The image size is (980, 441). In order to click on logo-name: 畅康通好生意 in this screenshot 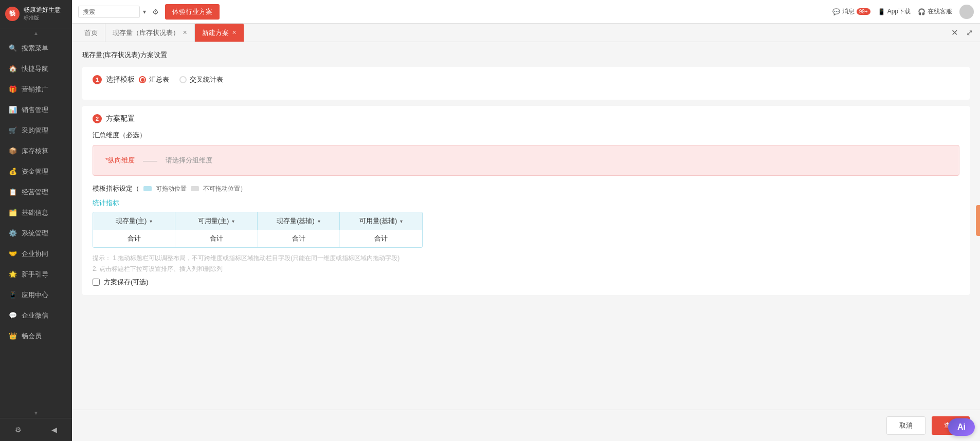, I will do `click(42, 10)`.